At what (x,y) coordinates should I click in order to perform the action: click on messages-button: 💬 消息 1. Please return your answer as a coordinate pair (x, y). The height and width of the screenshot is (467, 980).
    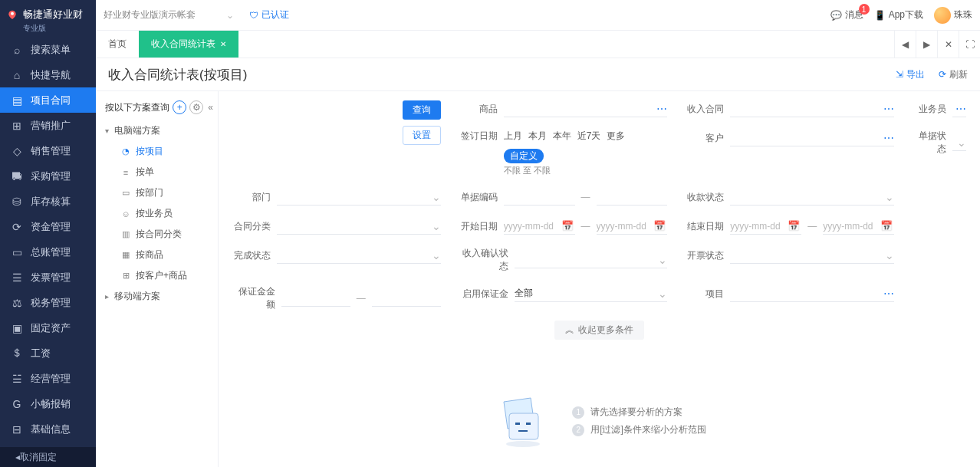
    Looking at the image, I should click on (847, 15).